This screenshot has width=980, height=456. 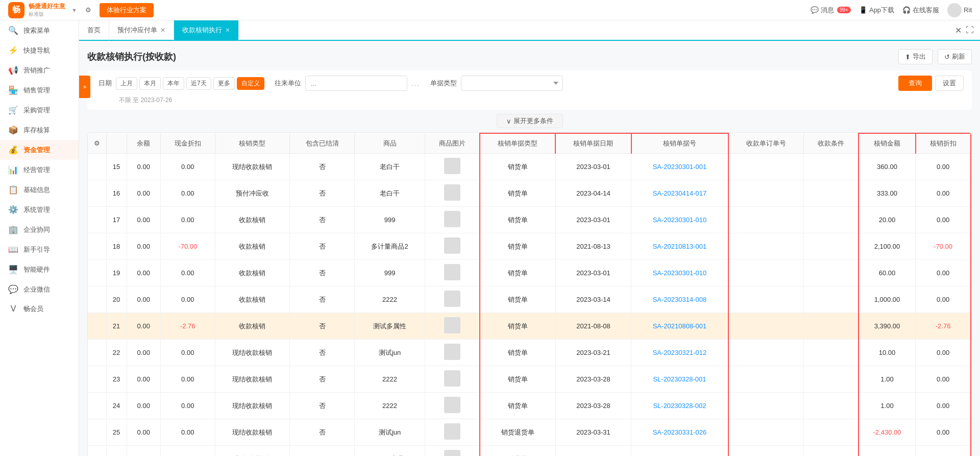 What do you see at coordinates (680, 451) in the screenshot?
I see `td-bill-no: ABC-001` at bounding box center [680, 451].